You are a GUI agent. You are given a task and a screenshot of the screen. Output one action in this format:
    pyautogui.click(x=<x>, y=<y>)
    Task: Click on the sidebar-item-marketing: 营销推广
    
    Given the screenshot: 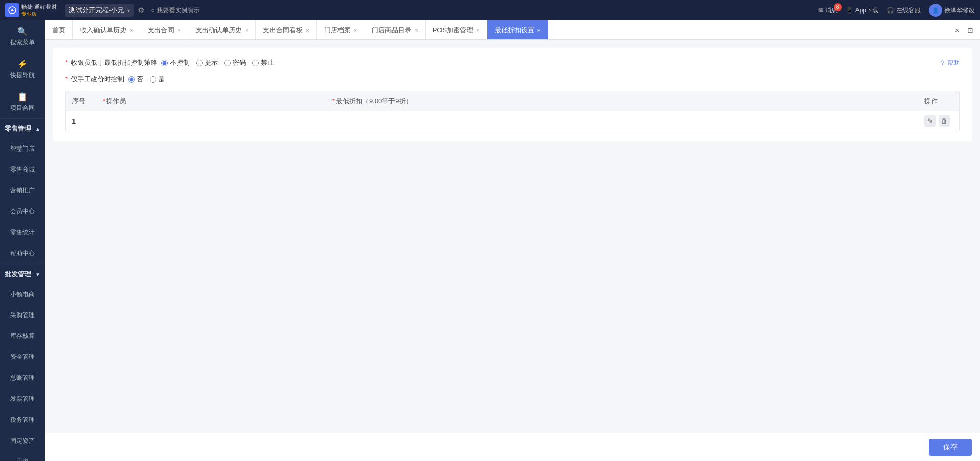 What is the action you would take?
    pyautogui.click(x=22, y=191)
    